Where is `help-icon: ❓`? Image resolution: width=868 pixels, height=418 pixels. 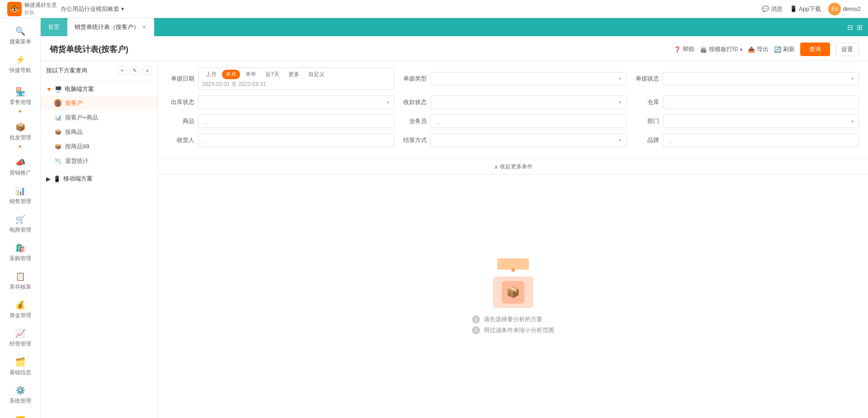 help-icon: ❓ is located at coordinates (677, 50).